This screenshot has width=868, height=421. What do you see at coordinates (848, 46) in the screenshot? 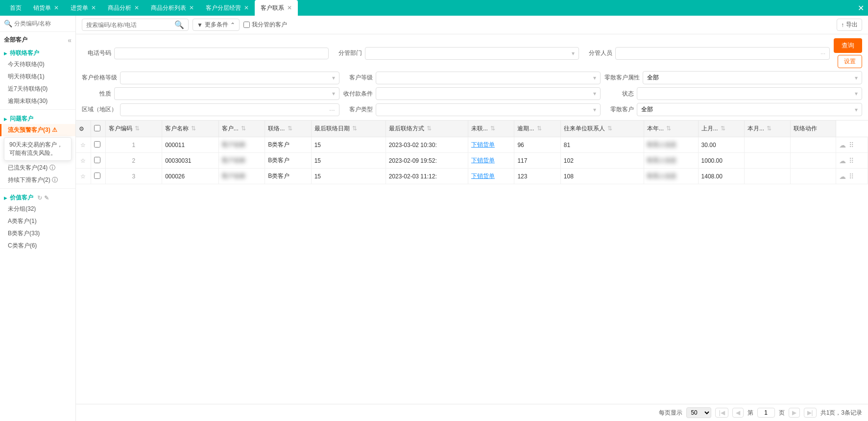
I see `query-button: 查询` at bounding box center [848, 46].